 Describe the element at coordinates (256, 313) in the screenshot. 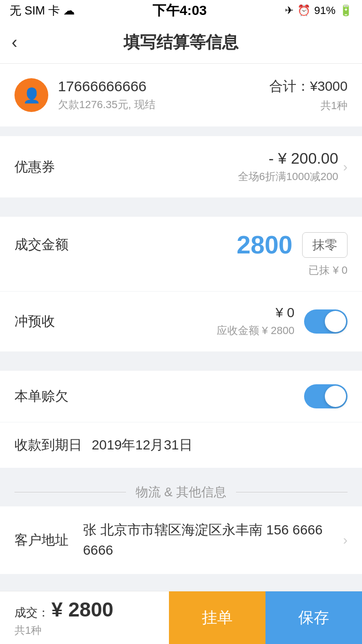

I see `prepay-amount: ¥ 0` at that location.